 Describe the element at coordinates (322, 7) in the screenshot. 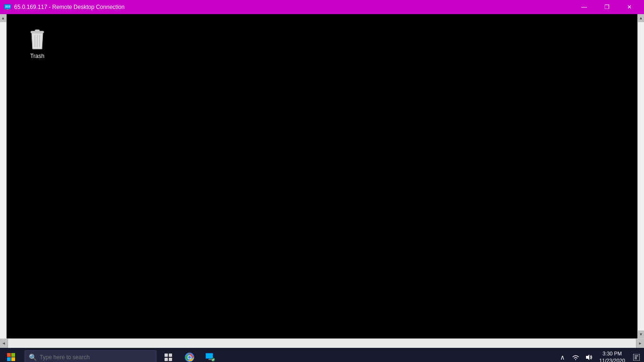

I see `title-bar: RDP 65.0.169.117 - Remote Desktop Connec…` at that location.